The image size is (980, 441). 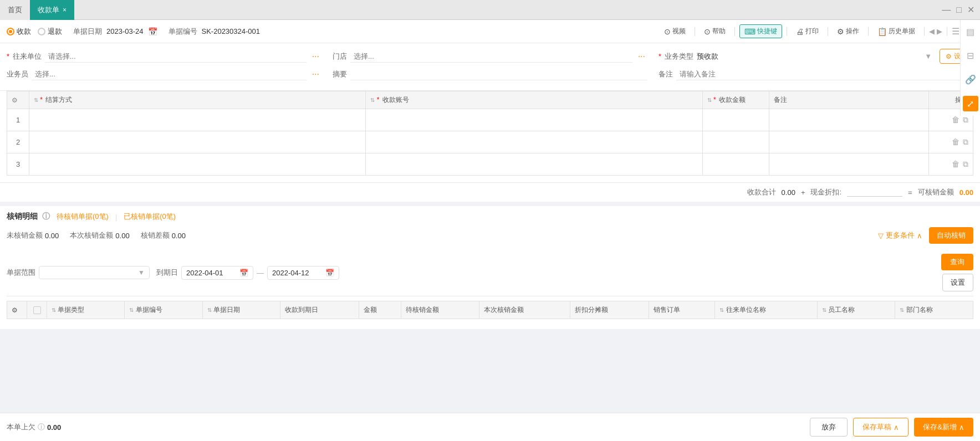 What do you see at coordinates (52, 236) in the screenshot?
I see `unverified-value: 0.00` at bounding box center [52, 236].